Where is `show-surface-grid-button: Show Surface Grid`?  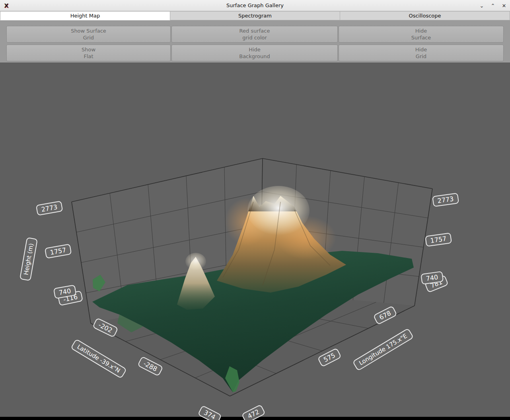
show-surface-grid-button: Show Surface Grid is located at coordinates (88, 34).